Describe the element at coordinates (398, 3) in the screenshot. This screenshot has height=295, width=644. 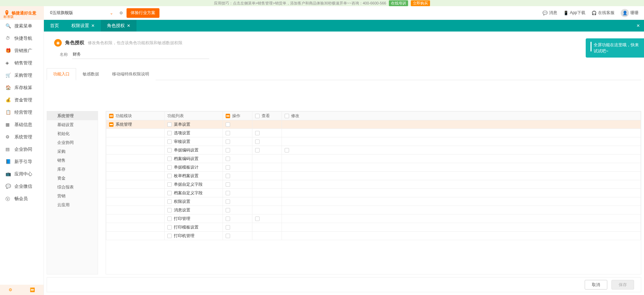
I see `promo-train-button: 在线培训` at that location.